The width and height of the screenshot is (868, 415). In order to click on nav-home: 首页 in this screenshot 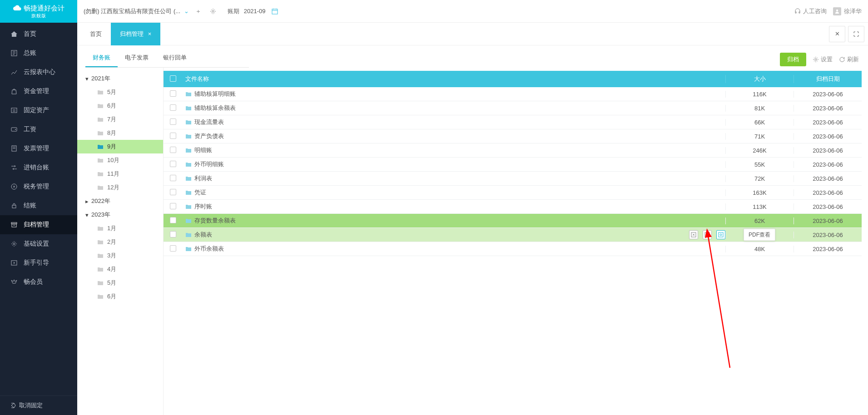, I will do `click(39, 34)`.